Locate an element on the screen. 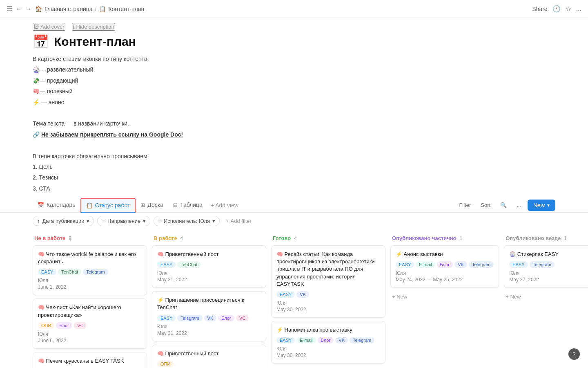  card-tags: EASYE-mailБлогVKTelegram is located at coordinates (445, 265).